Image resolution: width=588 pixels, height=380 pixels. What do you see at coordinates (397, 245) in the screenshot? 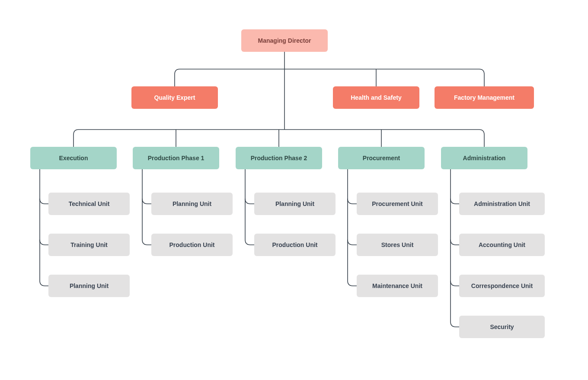
I see `unit-stores: Stores Unit` at bounding box center [397, 245].